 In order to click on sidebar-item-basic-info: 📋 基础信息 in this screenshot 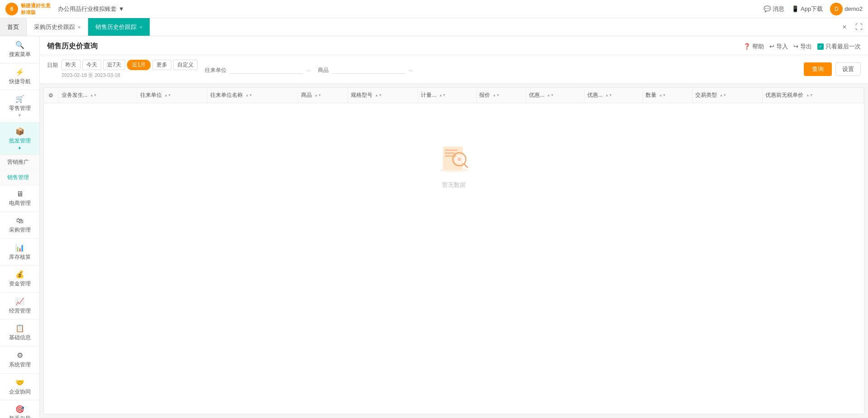, I will do `click(20, 333)`.